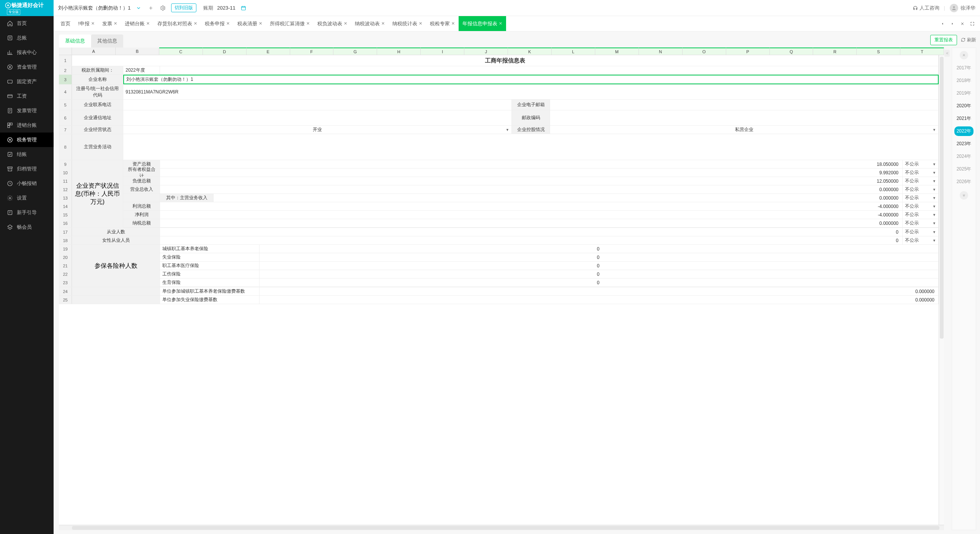 This screenshot has height=534, width=980. What do you see at coordinates (94, 8) in the screenshot?
I see `account-selector: 刘小艳演示账套（勿删勿动！）1` at bounding box center [94, 8].